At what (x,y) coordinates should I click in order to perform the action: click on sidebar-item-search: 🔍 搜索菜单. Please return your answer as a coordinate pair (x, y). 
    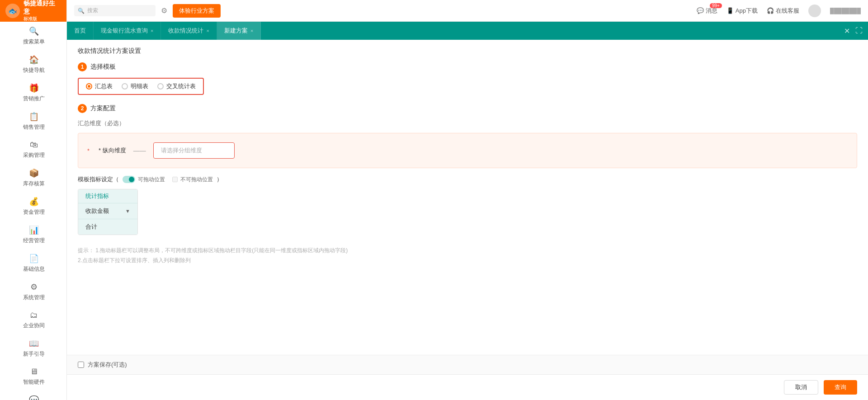
    Looking at the image, I should click on (33, 36).